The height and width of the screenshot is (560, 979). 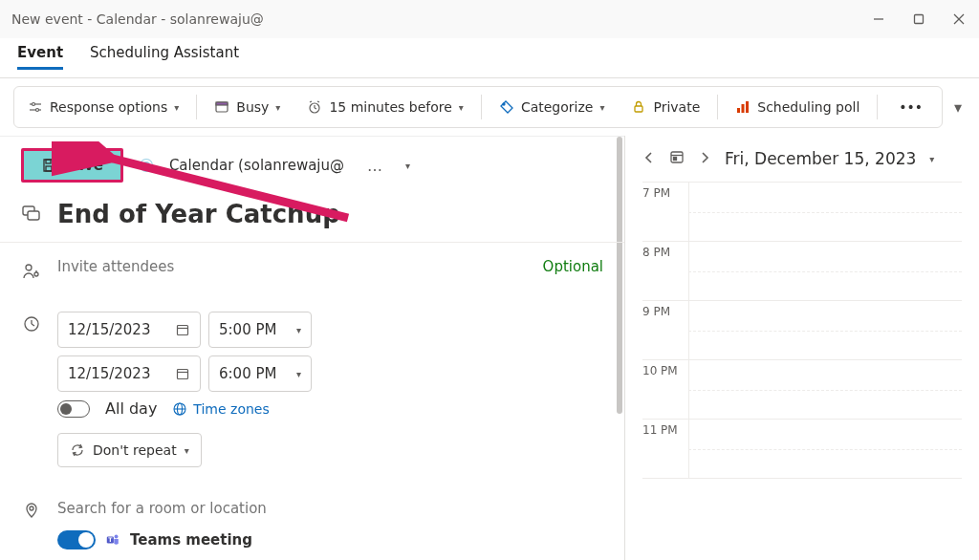 What do you see at coordinates (490, 19) in the screenshot?
I see `title-bar: New event - Calendar - solanrewaju@` at bounding box center [490, 19].